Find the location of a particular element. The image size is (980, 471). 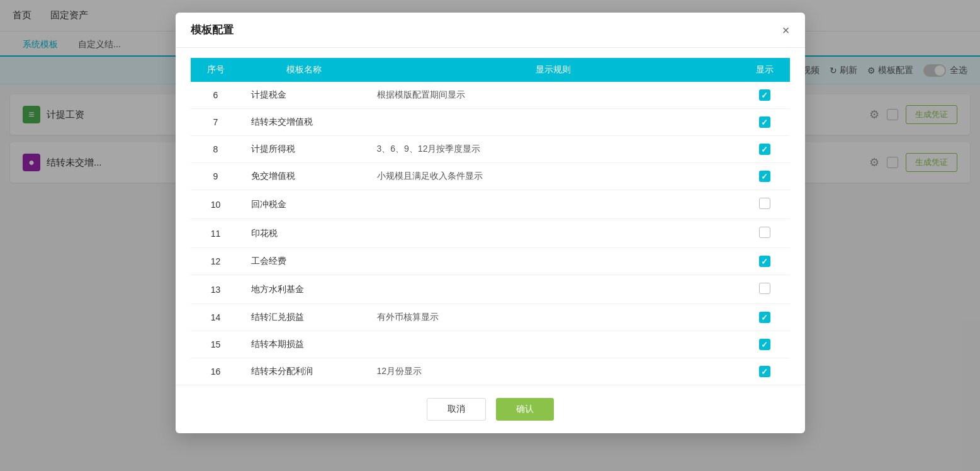

row-num: 8 is located at coordinates (216, 150).